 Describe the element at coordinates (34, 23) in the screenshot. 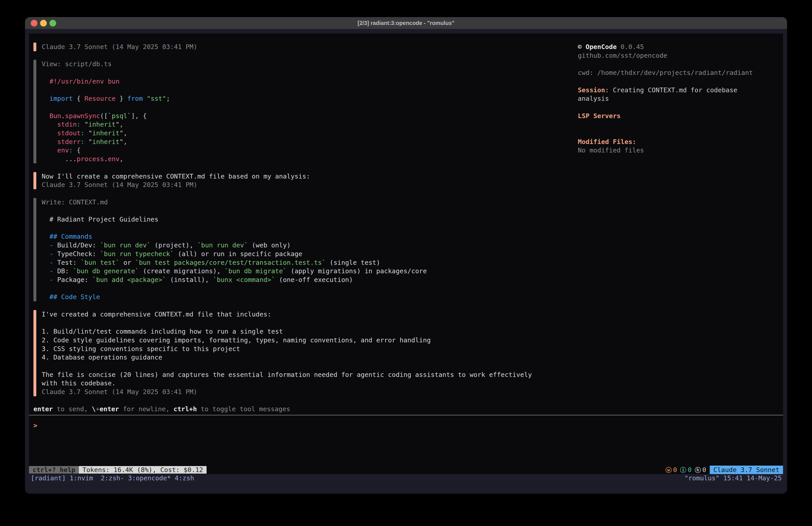

I see `close-button` at that location.